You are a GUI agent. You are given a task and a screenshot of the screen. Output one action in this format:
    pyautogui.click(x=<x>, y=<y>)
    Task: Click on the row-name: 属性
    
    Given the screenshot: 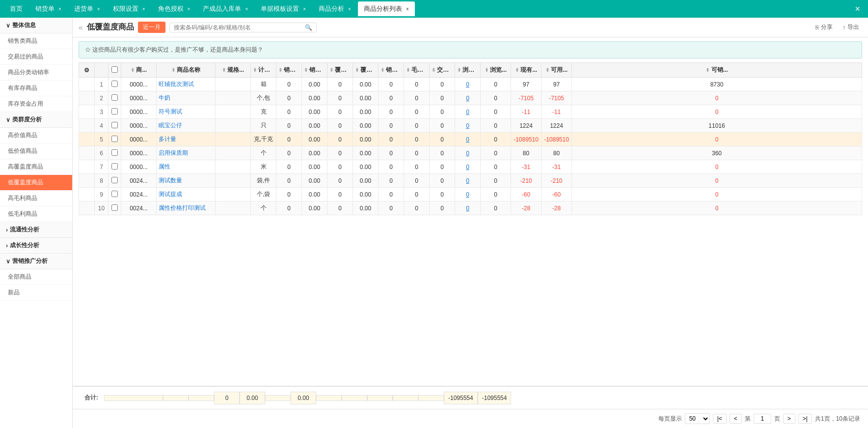 What is the action you would take?
    pyautogui.click(x=186, y=167)
    